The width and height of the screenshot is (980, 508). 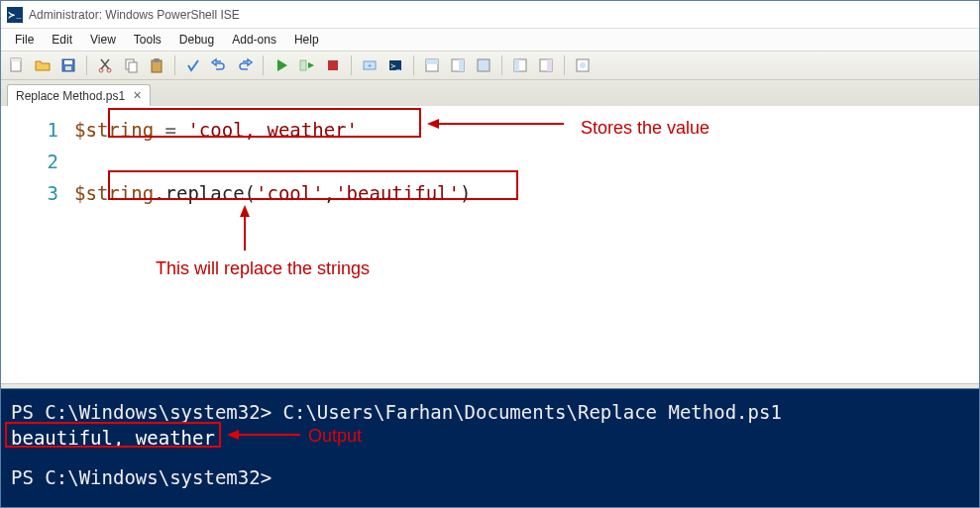 What do you see at coordinates (148, 40) in the screenshot?
I see `menu-tools: Tools` at bounding box center [148, 40].